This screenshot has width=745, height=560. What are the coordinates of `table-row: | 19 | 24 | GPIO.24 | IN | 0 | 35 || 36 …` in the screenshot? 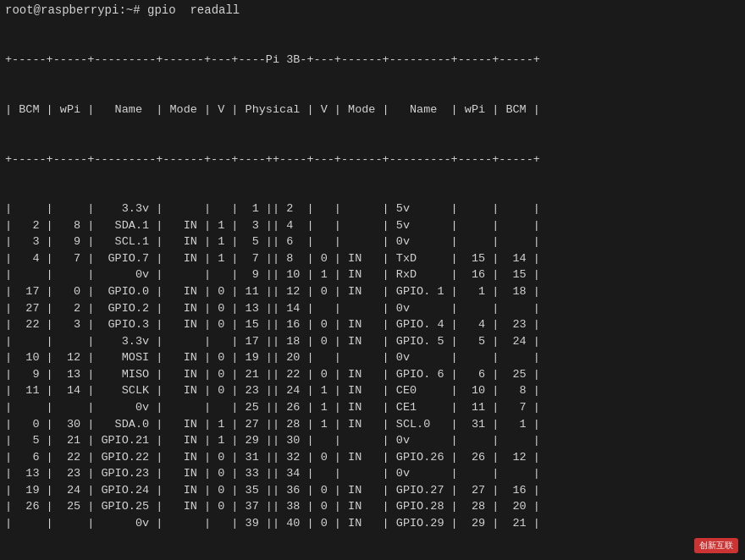 It's located at (372, 491).